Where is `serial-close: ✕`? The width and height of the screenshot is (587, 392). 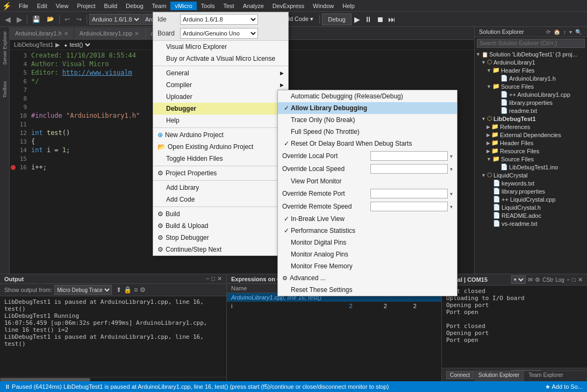 serial-close: ✕ is located at coordinates (581, 280).